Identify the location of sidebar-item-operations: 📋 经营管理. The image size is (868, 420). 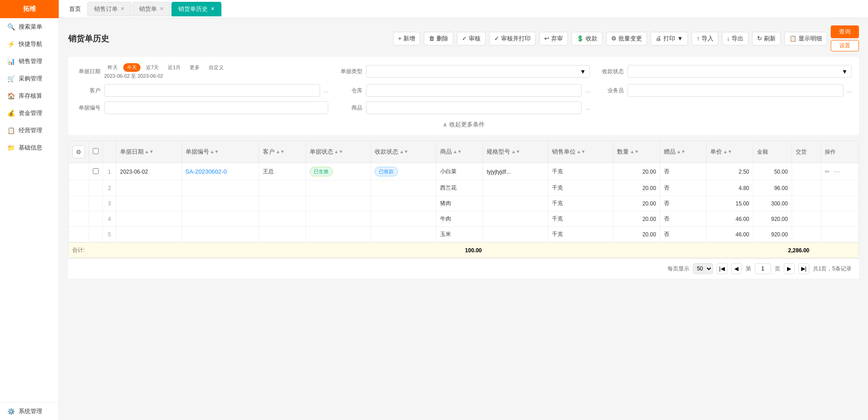
(29, 130).